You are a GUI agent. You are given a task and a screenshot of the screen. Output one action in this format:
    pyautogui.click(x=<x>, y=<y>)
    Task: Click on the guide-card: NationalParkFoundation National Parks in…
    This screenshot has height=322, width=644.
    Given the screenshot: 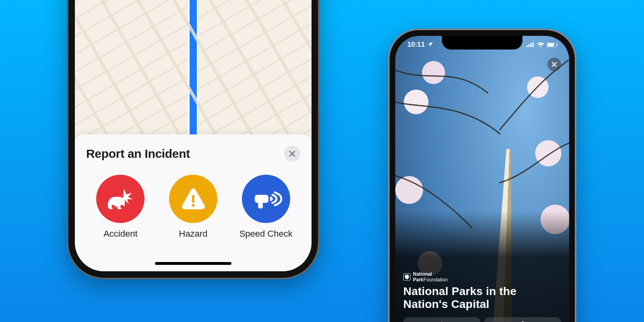 What is the action you would take?
    pyautogui.click(x=482, y=266)
    